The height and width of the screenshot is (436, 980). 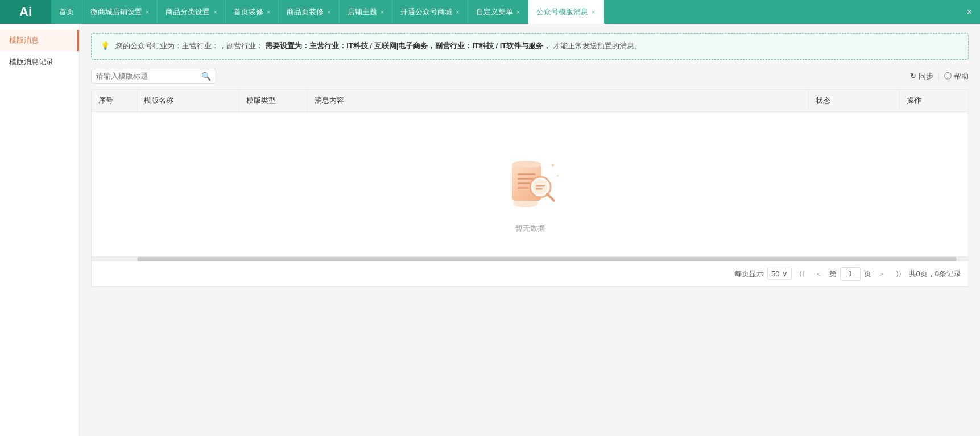 What do you see at coordinates (940, 76) in the screenshot?
I see `toolbar-right: ↻ 同步 | ⓘ 帮助` at bounding box center [940, 76].